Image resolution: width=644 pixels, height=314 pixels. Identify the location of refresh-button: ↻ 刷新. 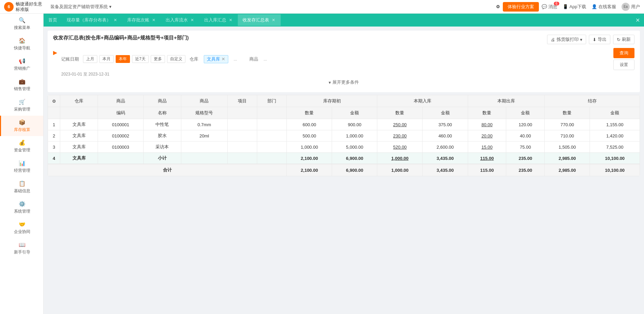
(624, 39).